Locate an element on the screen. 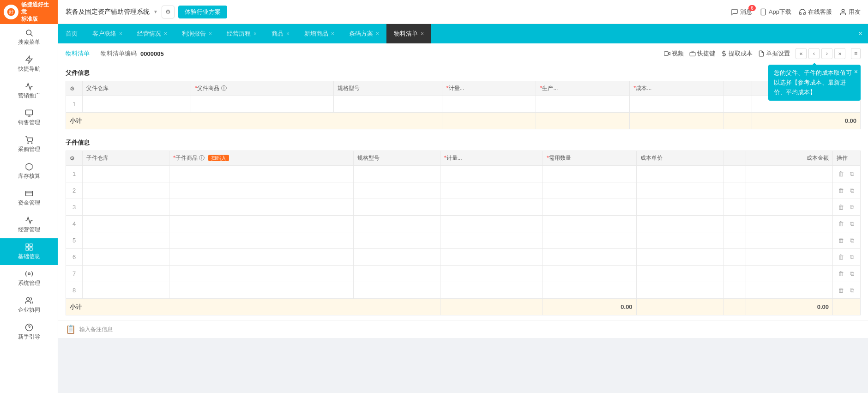  child-row-5-product is located at coordinates (261, 241).